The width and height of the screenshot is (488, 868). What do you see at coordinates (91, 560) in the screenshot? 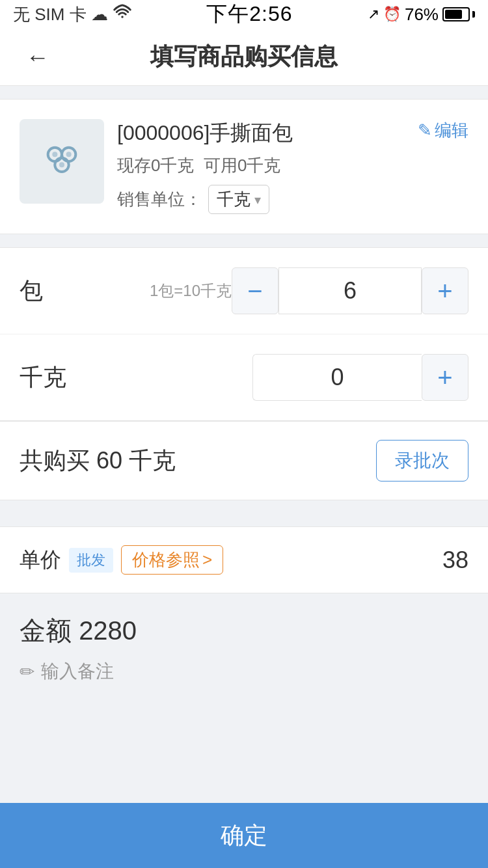
I see `price-badge: 批发` at bounding box center [91, 560].